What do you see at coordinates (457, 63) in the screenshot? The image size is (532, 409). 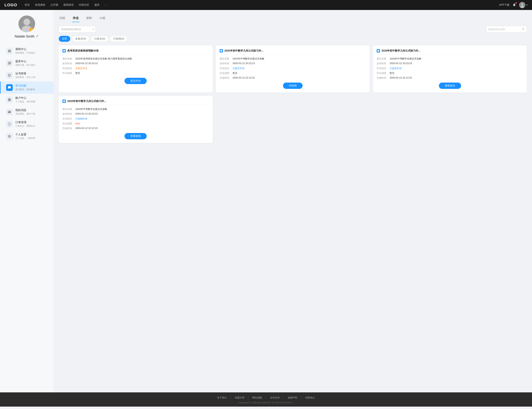 I see `publish-time-3: 2020-02-12 20:23:23` at bounding box center [457, 63].